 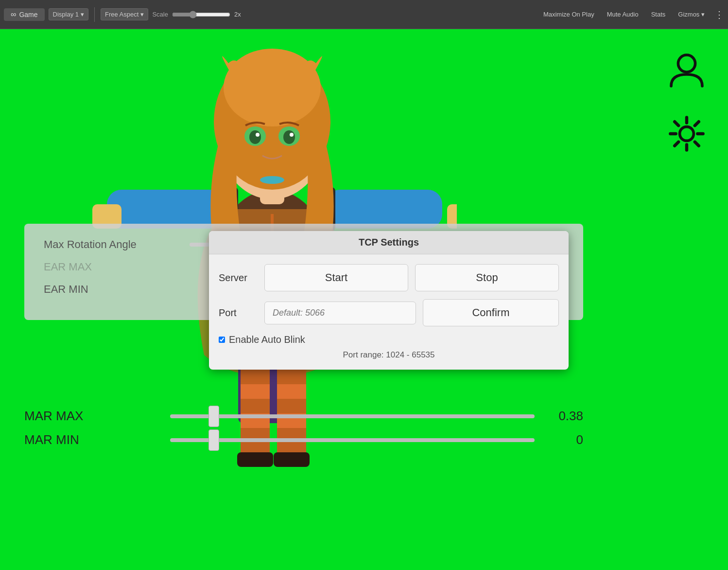 What do you see at coordinates (687, 134) in the screenshot?
I see `gear-icon-button` at bounding box center [687, 134].